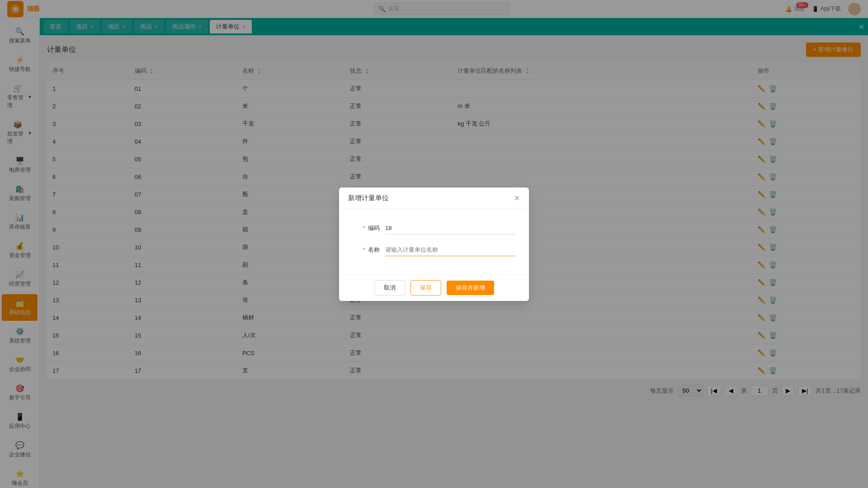 This screenshot has width=868, height=488. What do you see at coordinates (450, 228) in the screenshot?
I see `code-input` at bounding box center [450, 228].